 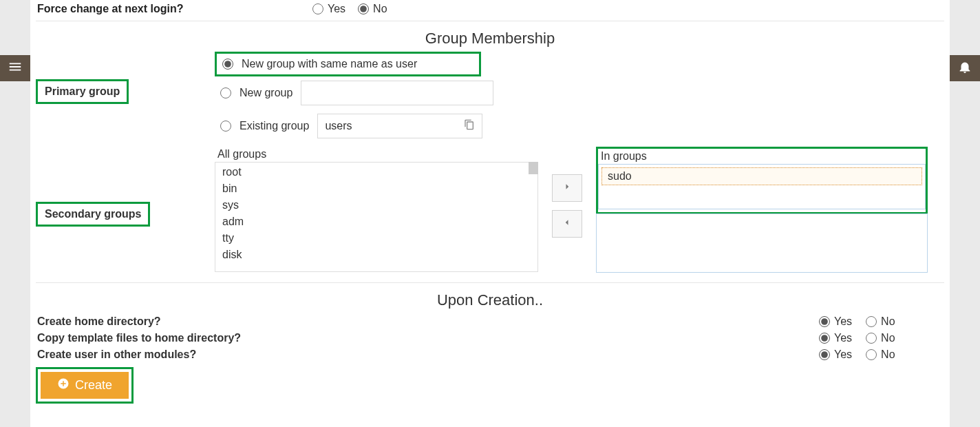 I want to click on menu-button, so click(x=15, y=68).